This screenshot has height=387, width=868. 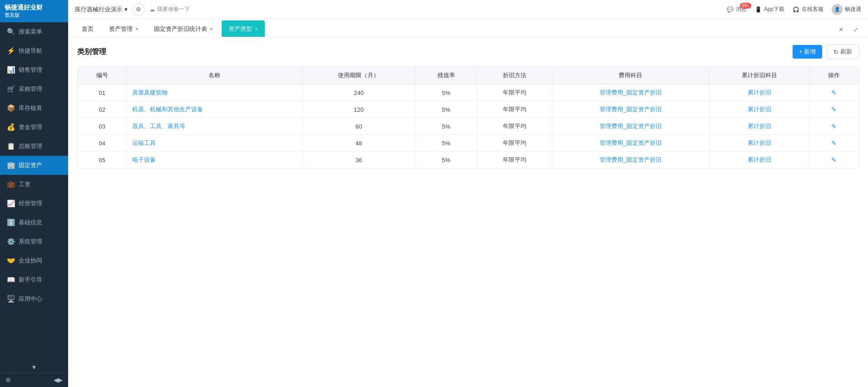 I want to click on refresh-label: 刷新, so click(x=846, y=52).